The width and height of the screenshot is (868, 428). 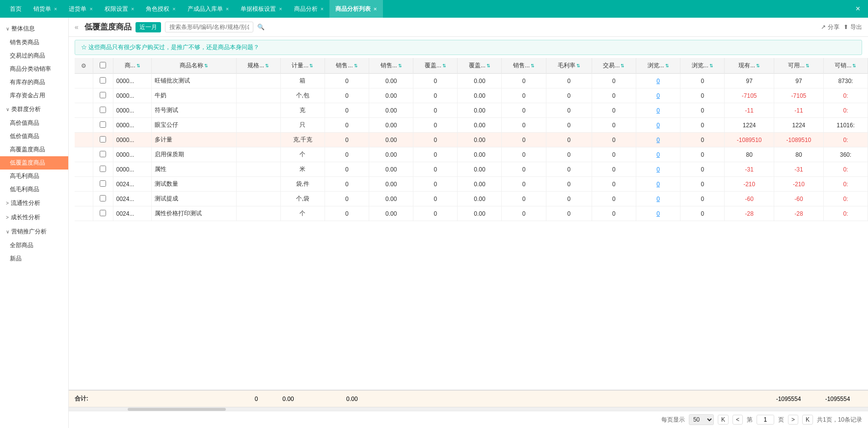 What do you see at coordinates (34, 163) in the screenshot?
I see `sidebar-item-low-coverage: 低覆盖度商品` at bounding box center [34, 163].